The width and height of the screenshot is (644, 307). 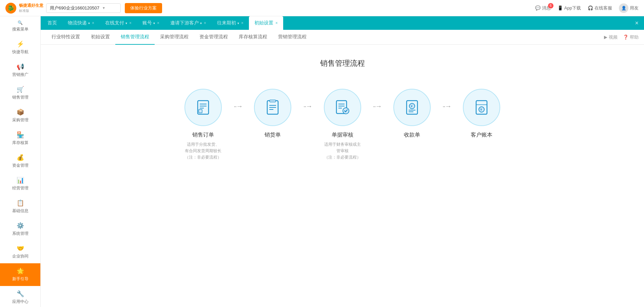 What do you see at coordinates (26, 8) in the screenshot?
I see `logo-area: 🐉 畅捷通好生意 标准版` at bounding box center [26, 8].